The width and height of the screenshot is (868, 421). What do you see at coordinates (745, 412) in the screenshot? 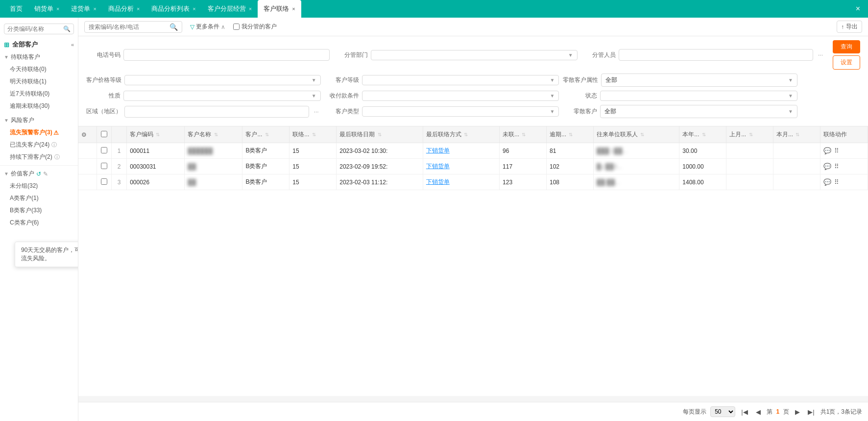
I see `page-first-btn: |◀` at bounding box center [745, 412].